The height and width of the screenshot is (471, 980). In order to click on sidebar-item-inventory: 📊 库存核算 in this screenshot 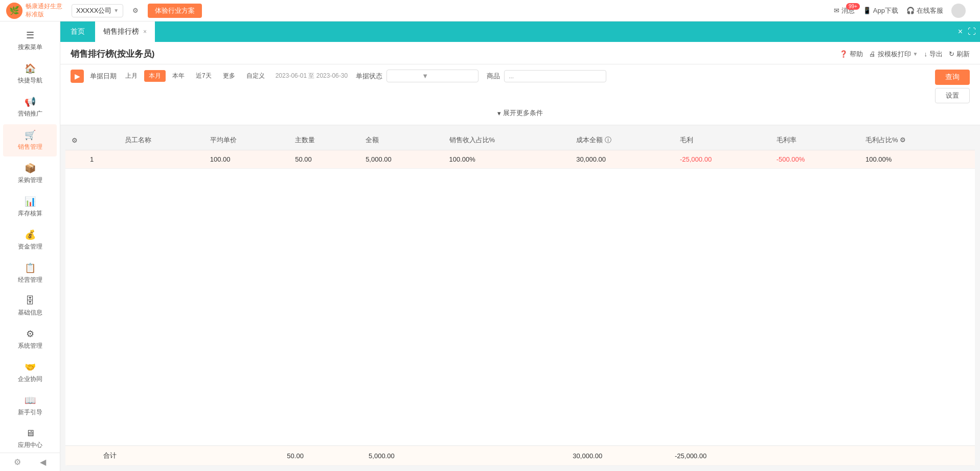, I will do `click(30, 207)`.